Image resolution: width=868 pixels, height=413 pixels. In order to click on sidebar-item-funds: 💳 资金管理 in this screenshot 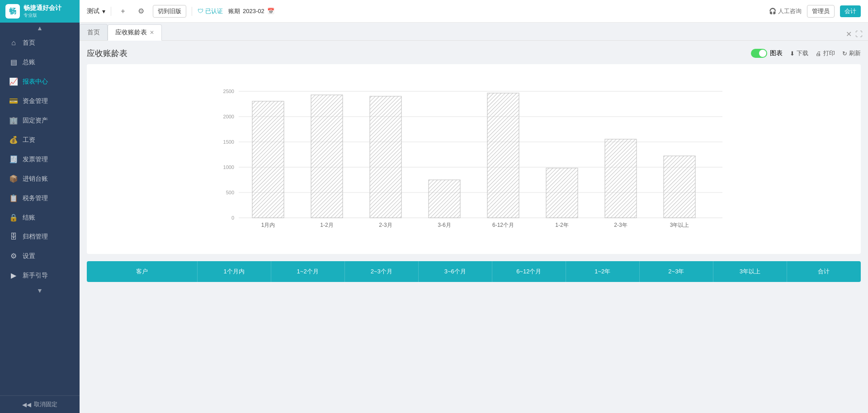, I will do `click(40, 101)`.